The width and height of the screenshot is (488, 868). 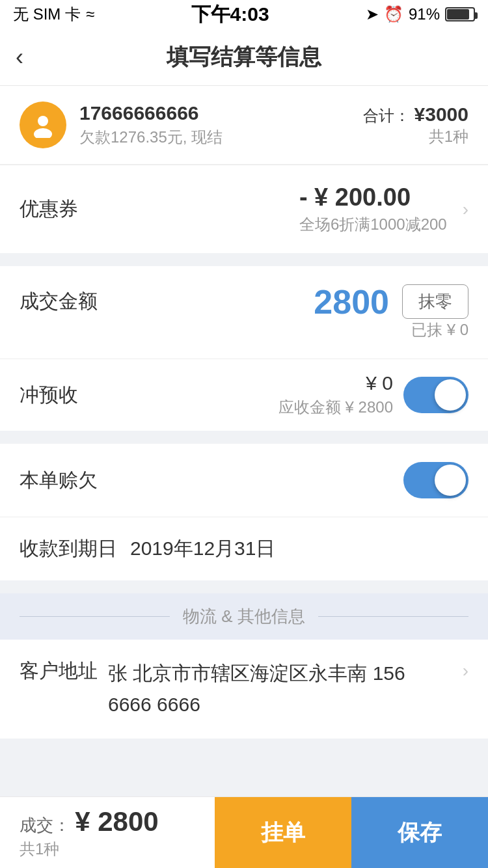 I want to click on discount-chevron: ›, so click(x=466, y=210).